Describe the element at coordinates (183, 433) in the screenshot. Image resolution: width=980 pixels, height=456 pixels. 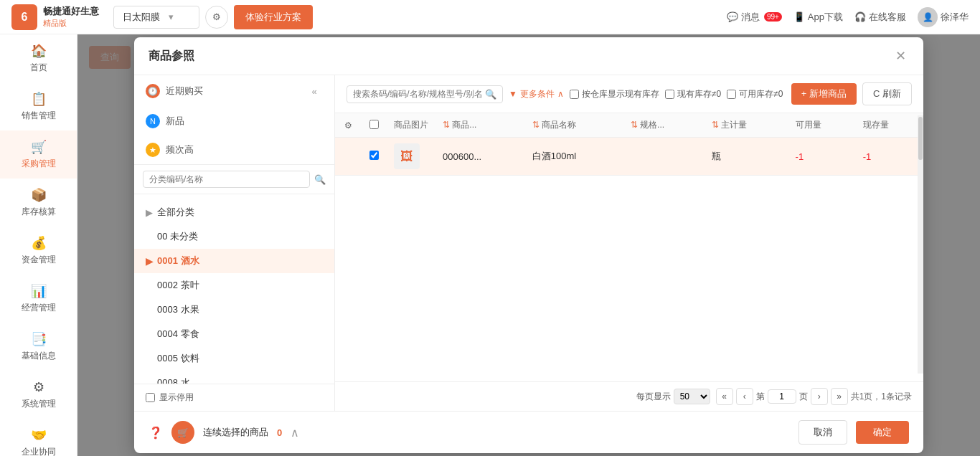
I see `cart-icon: 🛒` at that location.